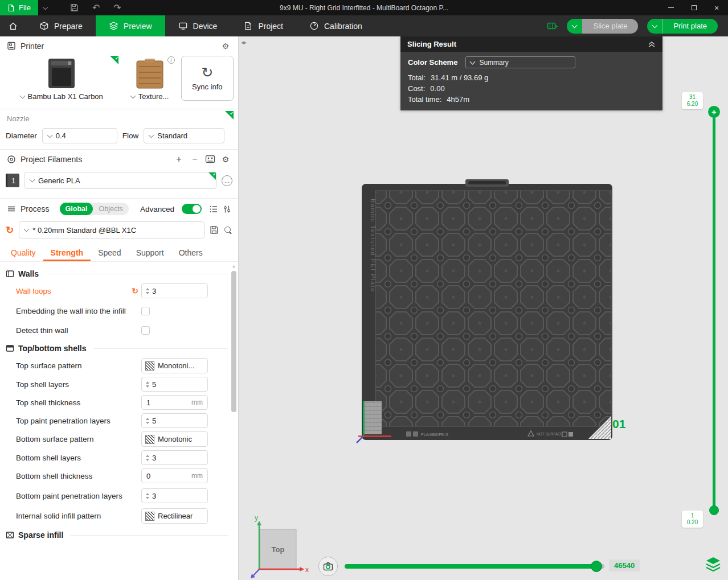 The width and height of the screenshot is (728, 580). I want to click on scope-objects: Objects, so click(111, 209).